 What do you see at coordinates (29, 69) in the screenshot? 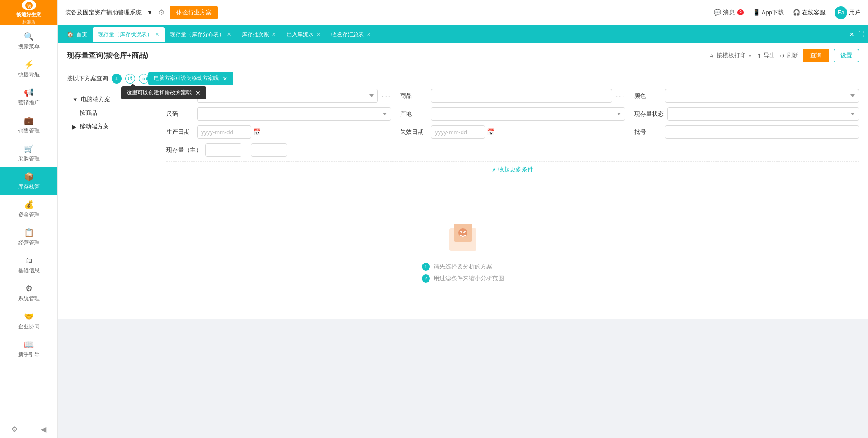
I see `sidebar-item-quick: ⚡快捷导航` at bounding box center [29, 69].